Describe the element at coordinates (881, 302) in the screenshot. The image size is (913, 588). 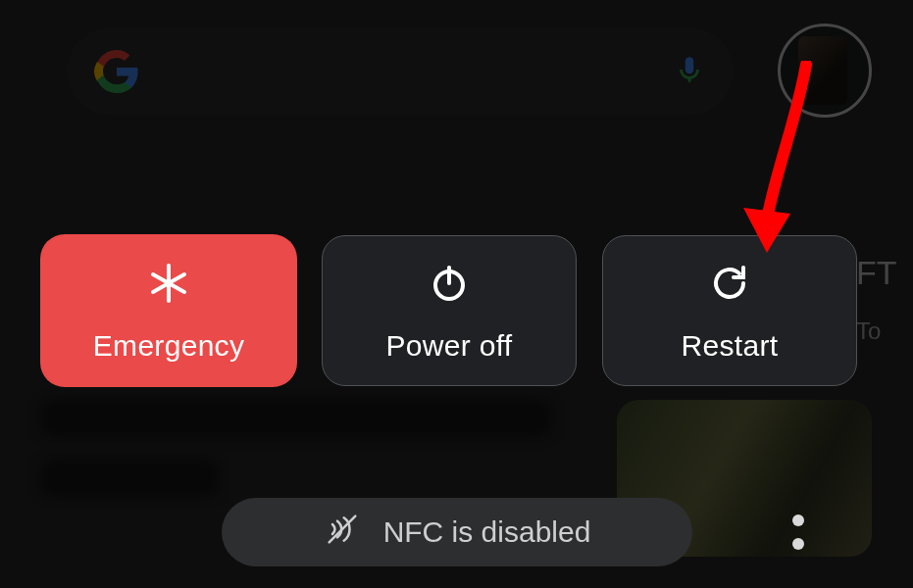
I see `feed-card-partial: FT To` at that location.